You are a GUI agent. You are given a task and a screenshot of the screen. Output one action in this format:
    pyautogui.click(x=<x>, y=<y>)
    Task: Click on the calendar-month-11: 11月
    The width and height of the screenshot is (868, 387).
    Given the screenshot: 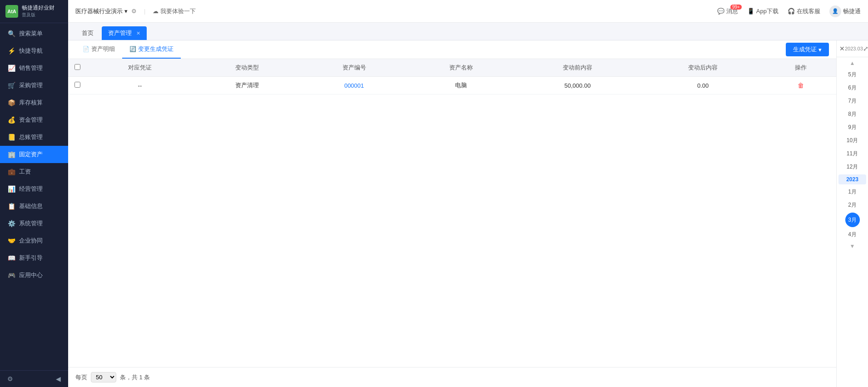 What is the action you would take?
    pyautogui.click(x=852, y=154)
    